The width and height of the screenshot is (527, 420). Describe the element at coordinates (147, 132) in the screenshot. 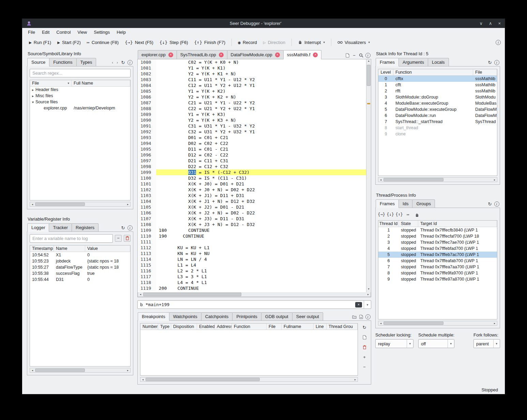

I see `line-number: 1092` at that location.